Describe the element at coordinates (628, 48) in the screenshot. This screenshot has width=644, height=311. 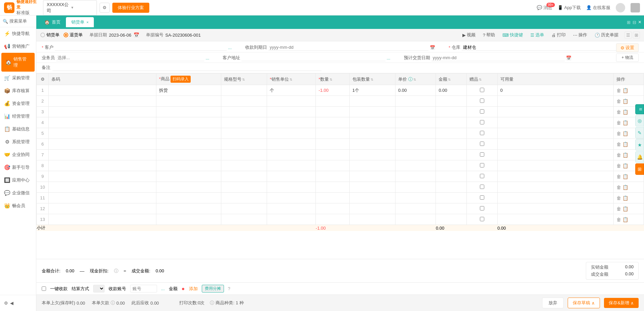
I see `form-settings-btn: ⚙ 设置` at that location.